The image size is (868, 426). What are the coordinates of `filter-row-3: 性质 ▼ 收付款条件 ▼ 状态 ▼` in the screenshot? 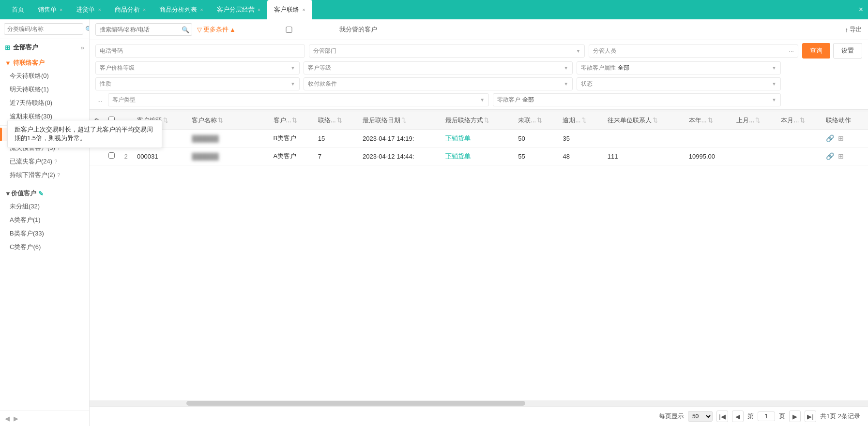 It's located at (479, 84).